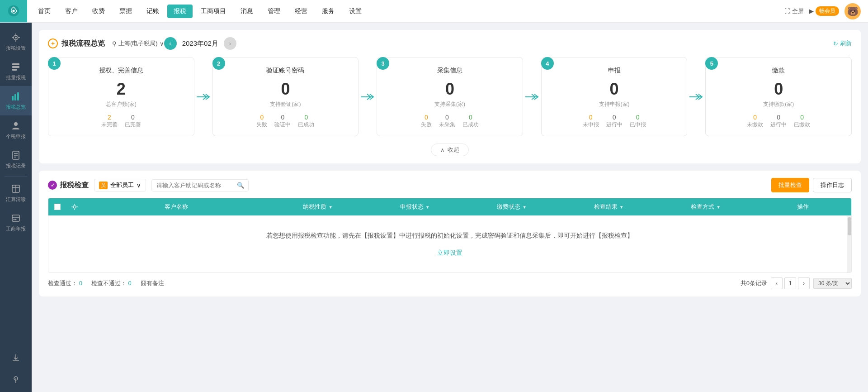 This screenshot has width=868, height=392. What do you see at coordinates (614, 71) in the screenshot?
I see `step-4-title: 申报` at bounding box center [614, 71].